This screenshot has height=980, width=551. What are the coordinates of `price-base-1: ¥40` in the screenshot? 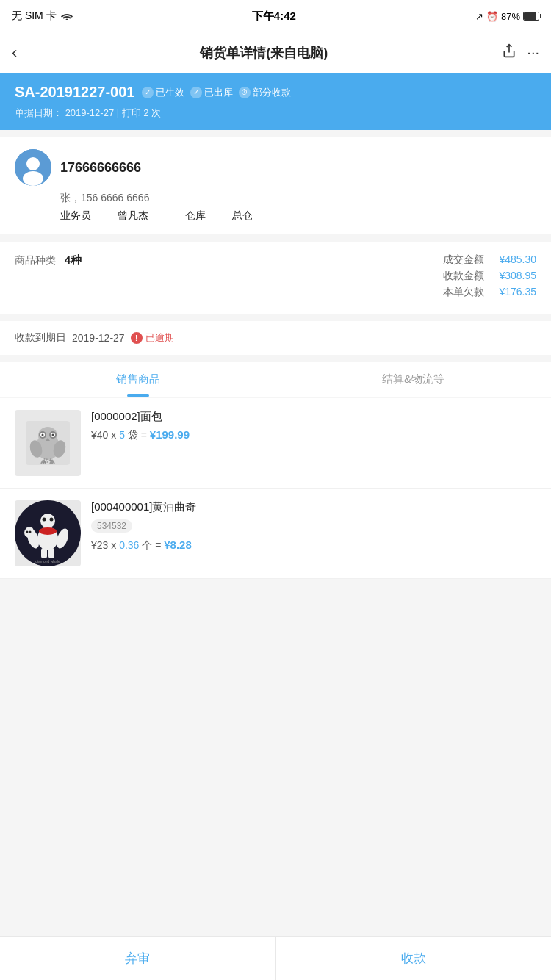 It's located at (100, 435).